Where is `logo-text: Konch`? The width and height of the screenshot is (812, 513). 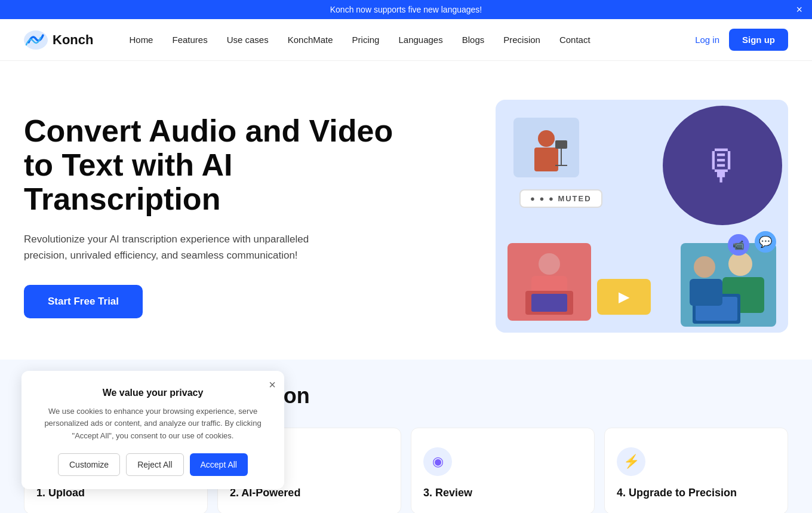
logo-text: Konch is located at coordinates (73, 40).